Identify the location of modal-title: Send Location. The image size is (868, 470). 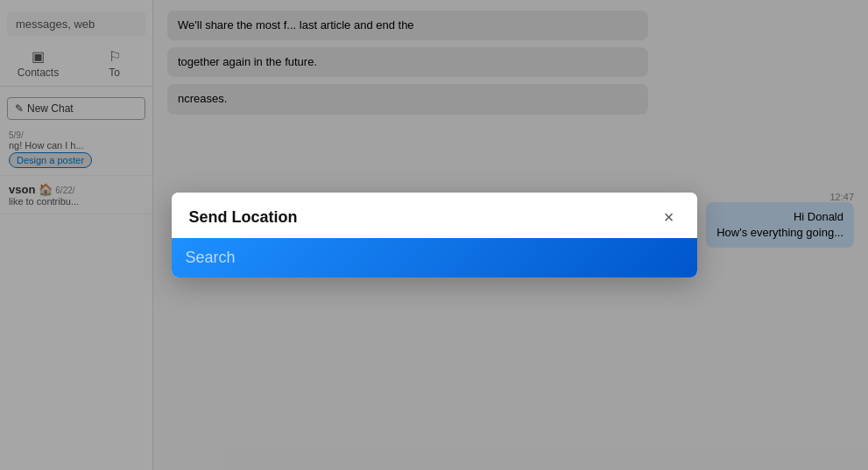
(243, 217).